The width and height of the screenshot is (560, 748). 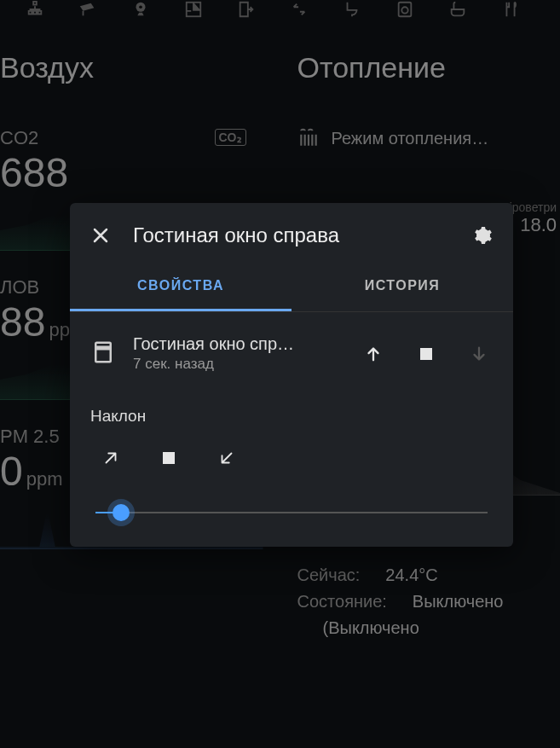 What do you see at coordinates (482, 235) in the screenshot?
I see `settings-button` at bounding box center [482, 235].